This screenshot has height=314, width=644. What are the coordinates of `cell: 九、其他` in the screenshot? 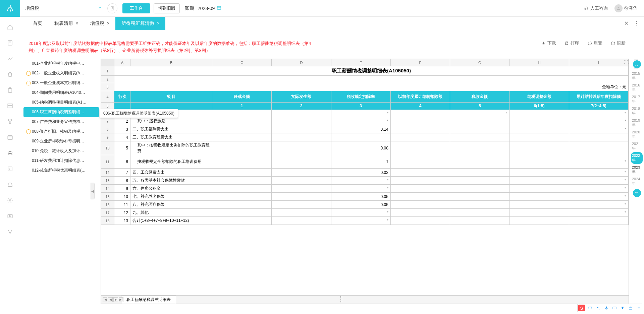 It's located at (171, 212).